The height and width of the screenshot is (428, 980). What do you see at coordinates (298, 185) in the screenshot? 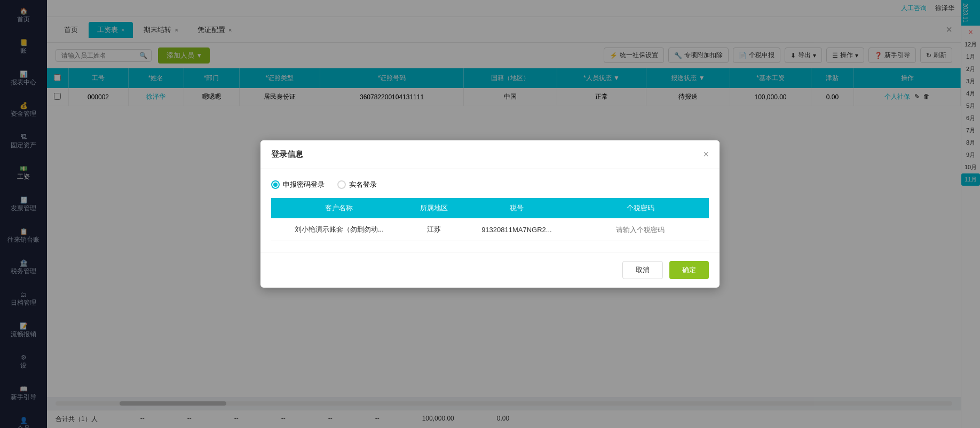
I see `radio-password-option: 申报密码登录` at bounding box center [298, 185].